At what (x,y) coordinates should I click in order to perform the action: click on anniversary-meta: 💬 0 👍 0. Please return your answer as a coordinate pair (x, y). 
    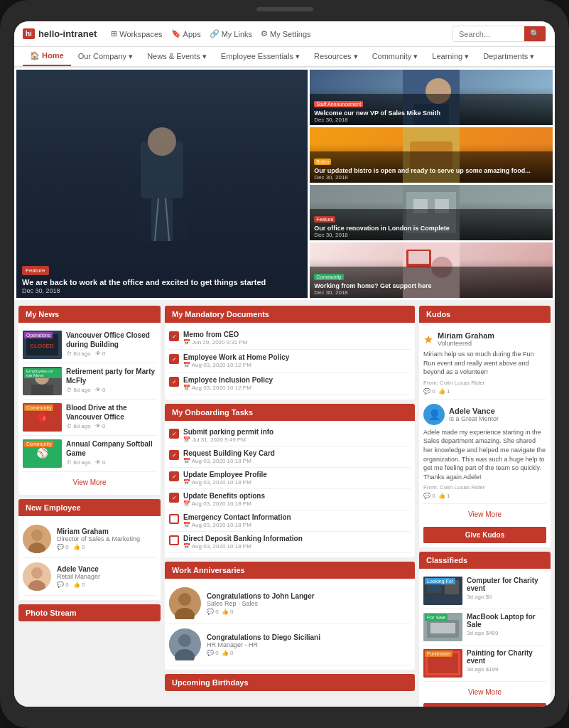
    Looking at the image, I should click on (264, 653).